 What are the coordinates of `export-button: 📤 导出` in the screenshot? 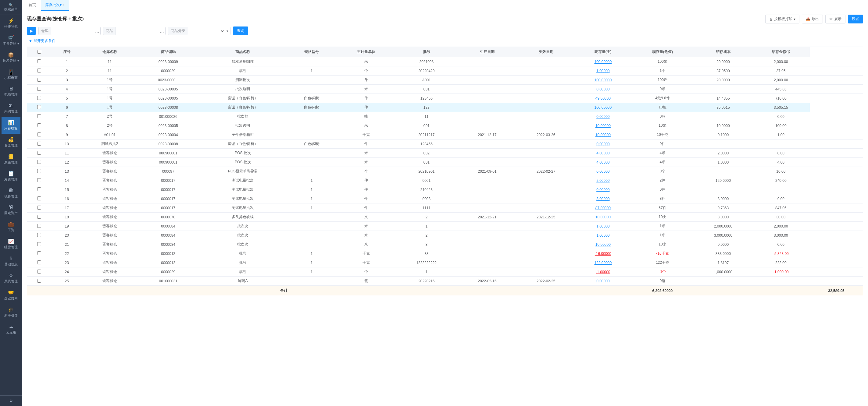 It's located at (812, 19).